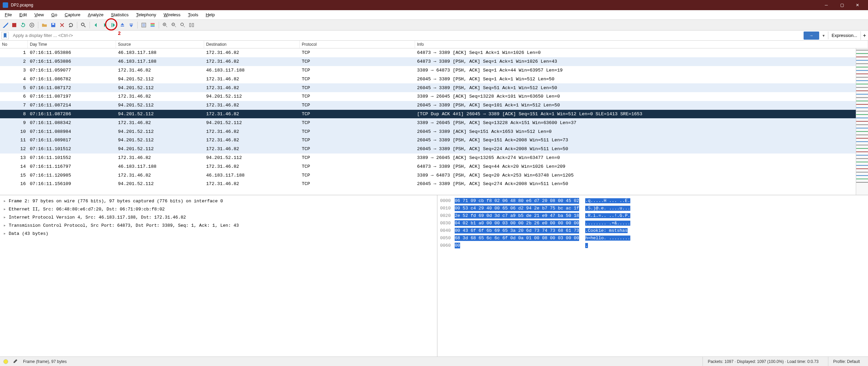 The height and width of the screenshot is (366, 868). What do you see at coordinates (428, 105) in the screenshot?
I see `packet-row: 707:16:11.08721494.201.52.112172.31.46.8…` at bounding box center [428, 105].